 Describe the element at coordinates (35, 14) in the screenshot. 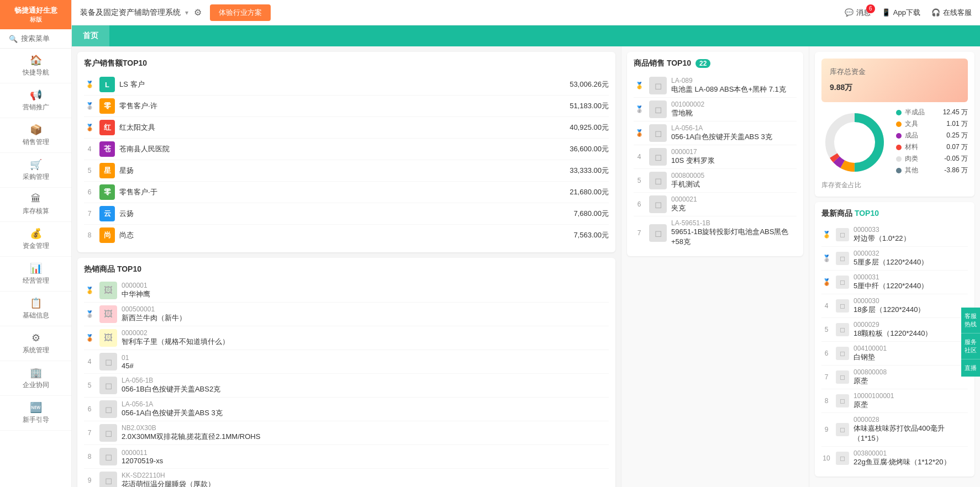

I see `sidebar-logo: 畅捷通好生意 标版` at that location.